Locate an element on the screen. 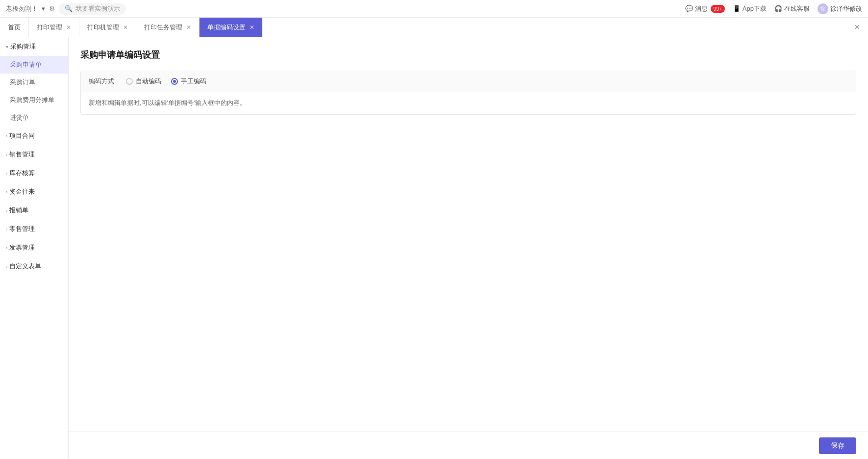 This screenshot has height=459, width=868. tab-print-task-mgmt-close: ✕ is located at coordinates (189, 27).